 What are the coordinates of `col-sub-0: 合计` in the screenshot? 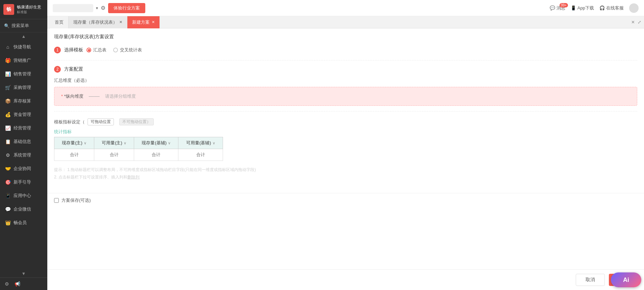 It's located at (74, 155).